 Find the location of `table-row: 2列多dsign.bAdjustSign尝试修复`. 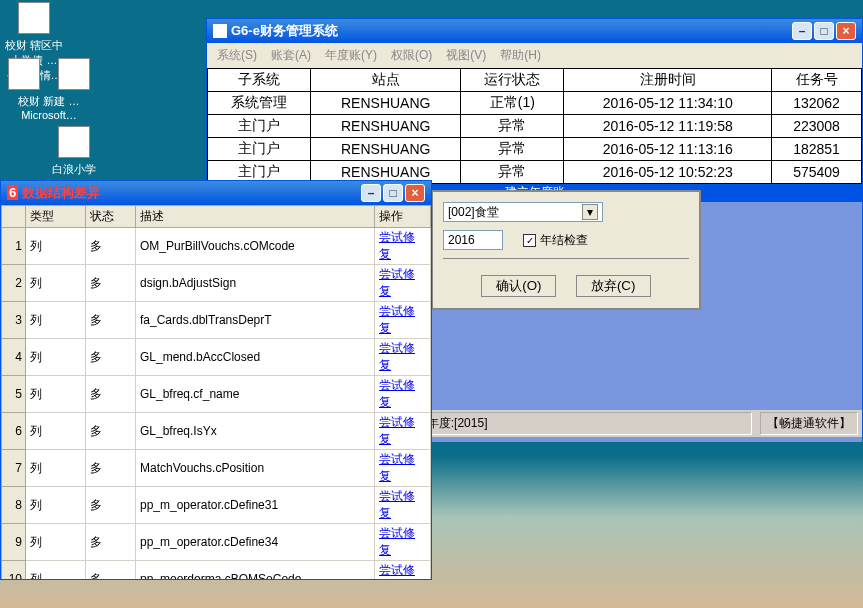

table-row: 2列多dsign.bAdjustSign尝试修复 is located at coordinates (216, 284).